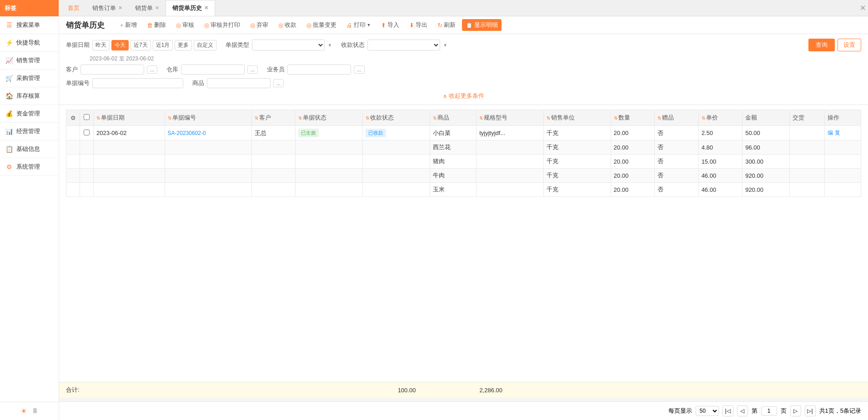 Image resolution: width=868 pixels, height=420 pixels. Describe the element at coordinates (147, 8) in the screenshot. I see `tab-sales-goods: 销货单 ✕` at that location.